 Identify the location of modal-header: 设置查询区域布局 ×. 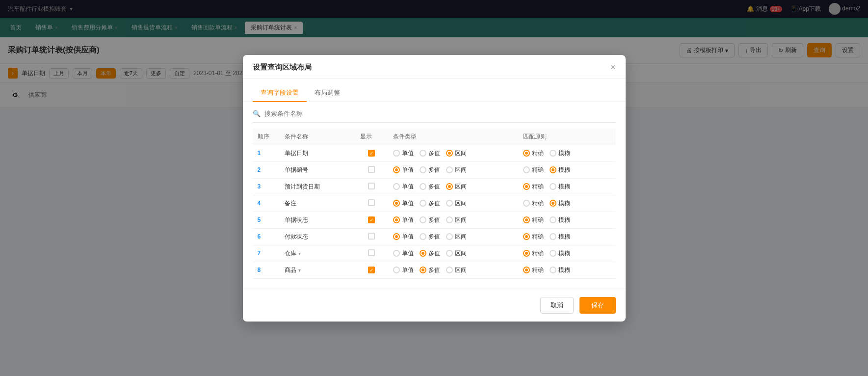
(434, 67).